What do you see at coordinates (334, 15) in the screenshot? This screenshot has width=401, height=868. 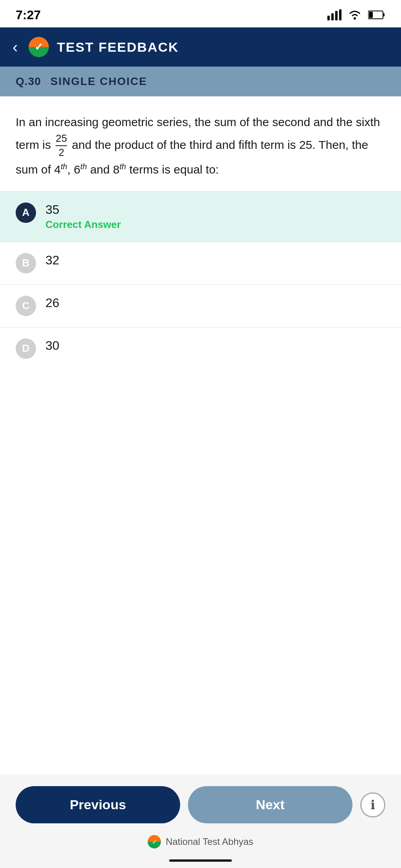 I see `signal-icon` at bounding box center [334, 15].